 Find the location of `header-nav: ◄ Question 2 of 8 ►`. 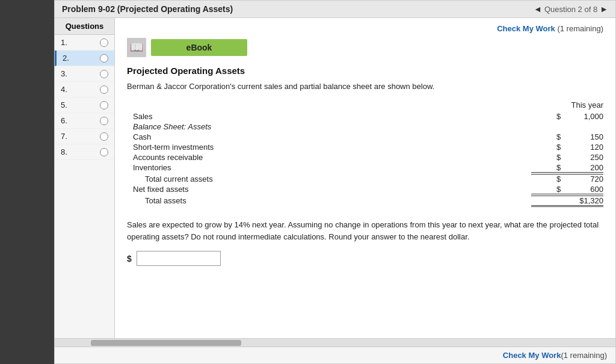

header-nav: ◄ Question 2 of 8 ► is located at coordinates (571, 9).